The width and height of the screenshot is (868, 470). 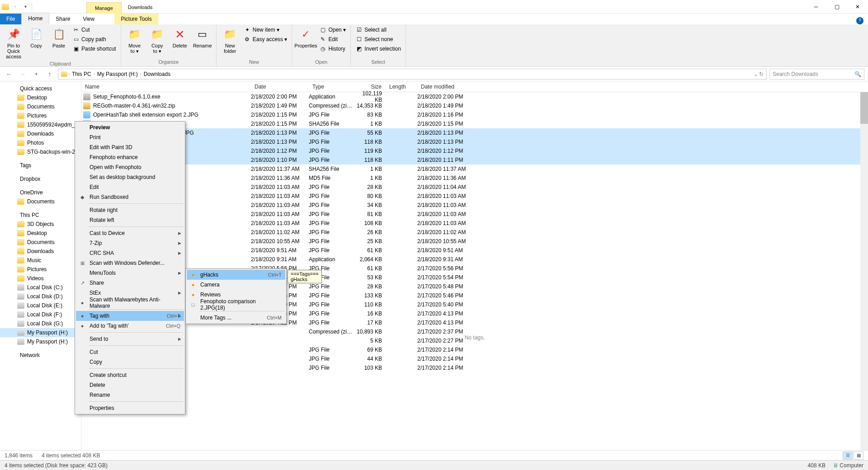 I want to click on maximize-button: ▢, so click(x=837, y=7).